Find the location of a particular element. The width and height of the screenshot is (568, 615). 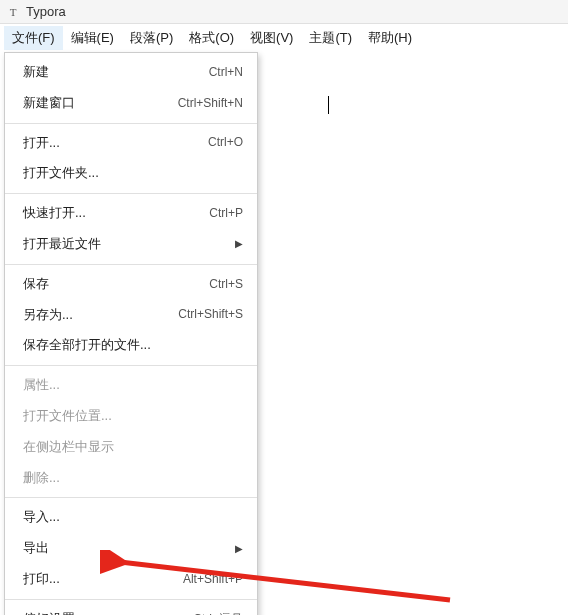

menu-item-open-recent: 打开最近文件 ▶ is located at coordinates (131, 244).